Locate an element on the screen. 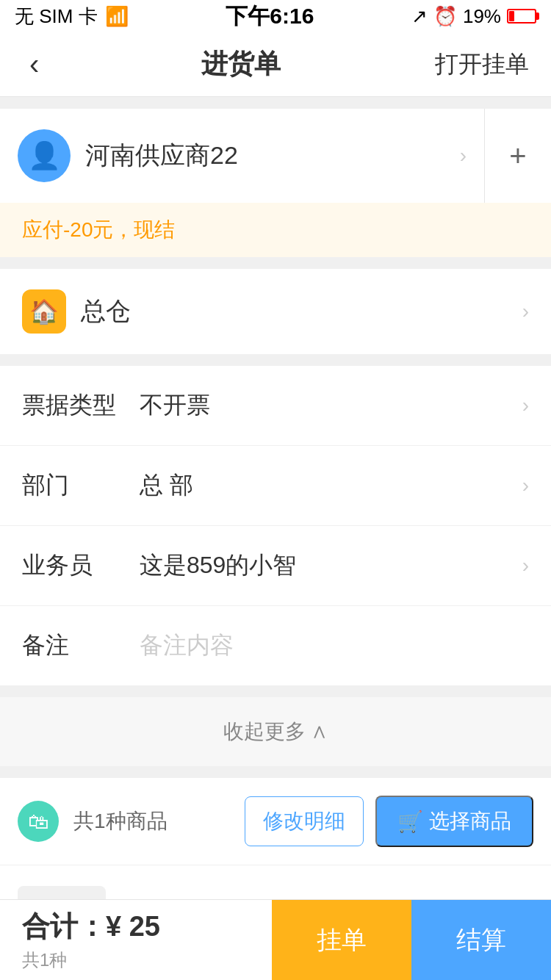 The width and height of the screenshot is (551, 980). total-label: 合计： is located at coordinates (64, 926).